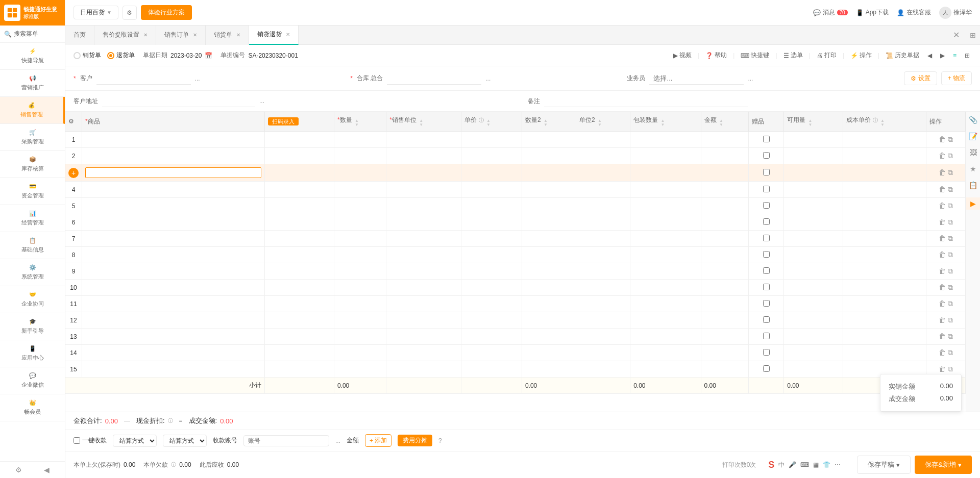  I want to click on add-payment-btn: + 添加, so click(378, 441).